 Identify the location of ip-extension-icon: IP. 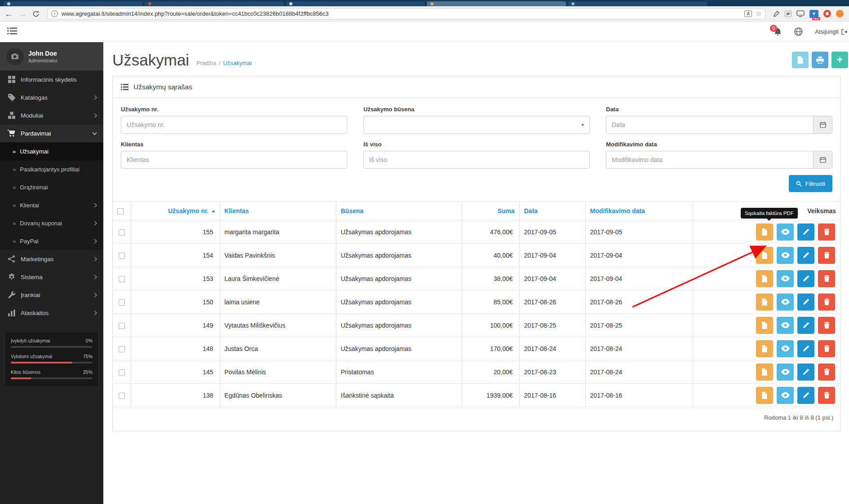
(788, 14).